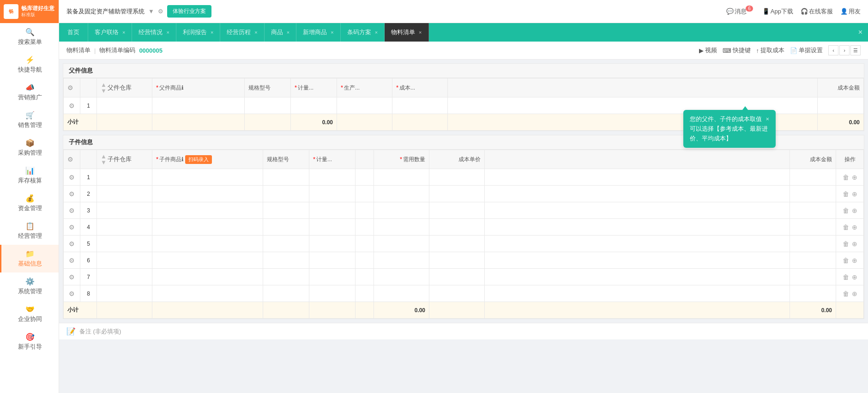 This screenshot has height=393, width=868. Describe the element at coordinates (846, 227) in the screenshot. I see `child-row4-delete-icon: 🗑` at that location.